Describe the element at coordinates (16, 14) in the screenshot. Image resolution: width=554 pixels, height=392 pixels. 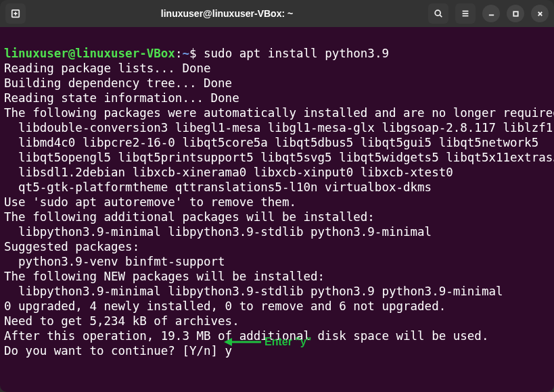
I see `titlebar-left` at that location.